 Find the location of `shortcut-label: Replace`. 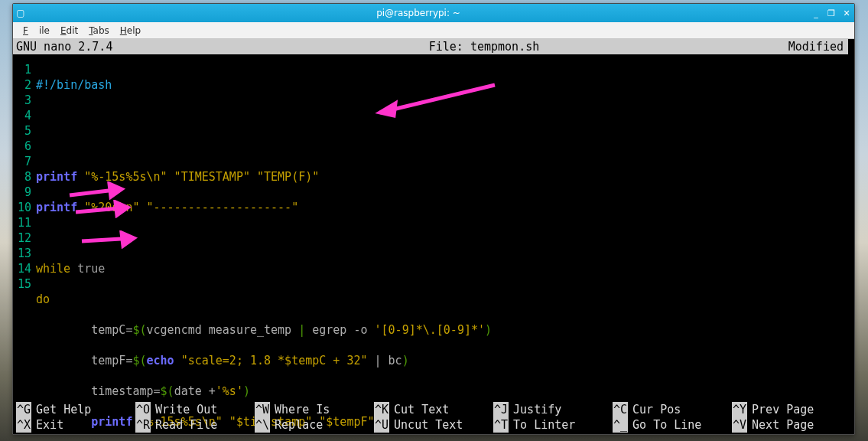

shortcut-label: Replace is located at coordinates (298, 425).